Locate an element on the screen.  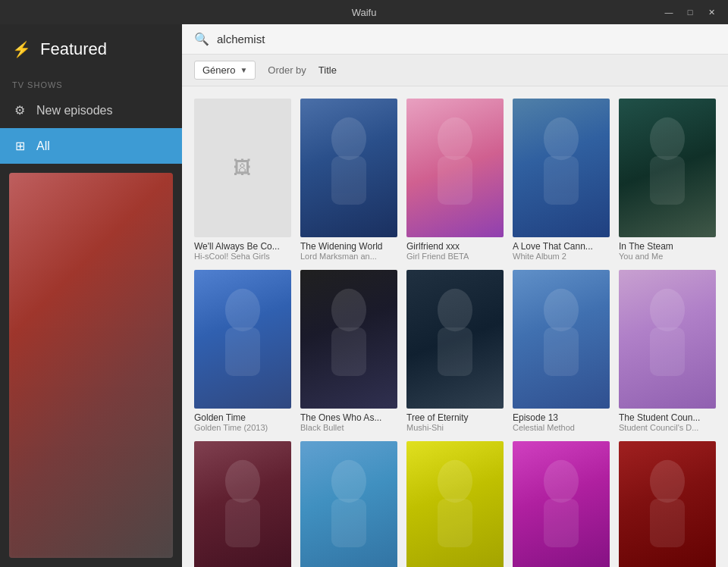
grid-subtitle-1: Hi-sCool! Seha Girls is located at coordinates (243, 256).